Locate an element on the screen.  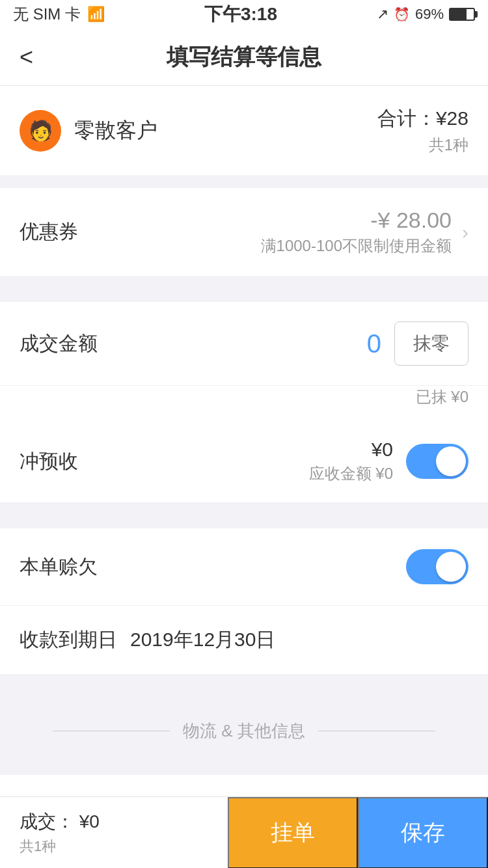
transaction-label: 成交金额 is located at coordinates (59, 344).